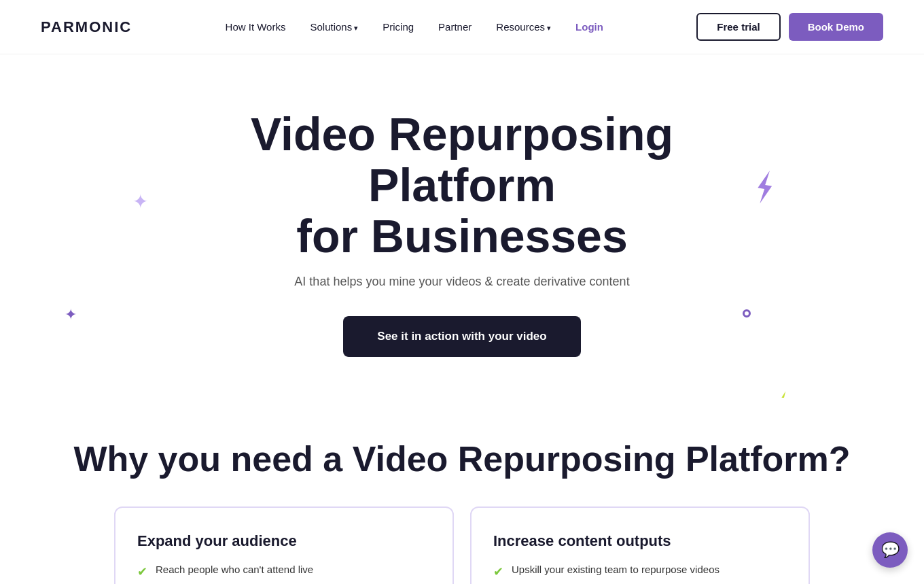 The image size is (924, 584). What do you see at coordinates (86, 27) in the screenshot?
I see `brand-logo: PARMONIC` at bounding box center [86, 27].